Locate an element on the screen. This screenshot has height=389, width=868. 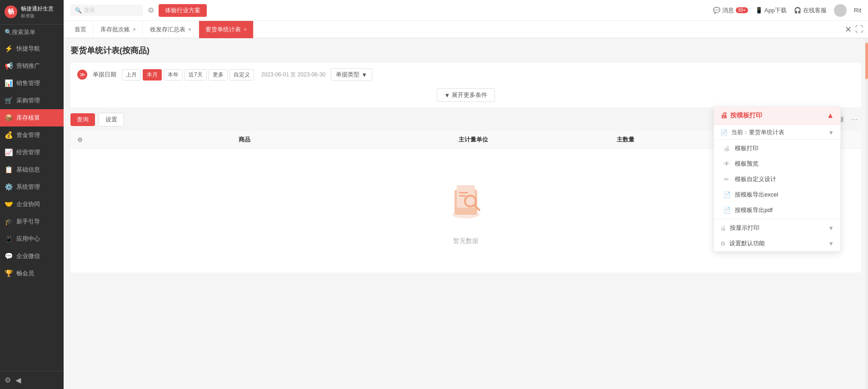
user-avatar is located at coordinates (840, 10).